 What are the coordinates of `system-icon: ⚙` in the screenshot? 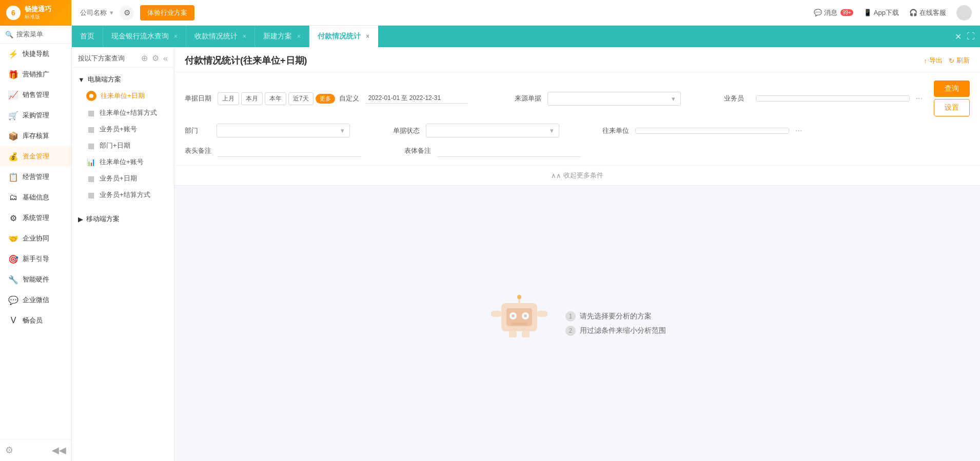 It's located at (13, 218).